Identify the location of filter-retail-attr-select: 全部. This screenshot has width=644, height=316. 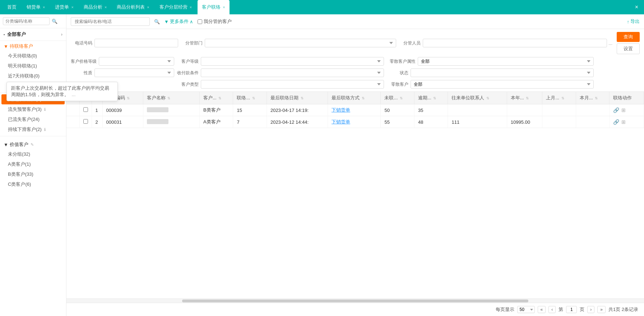
(506, 61).